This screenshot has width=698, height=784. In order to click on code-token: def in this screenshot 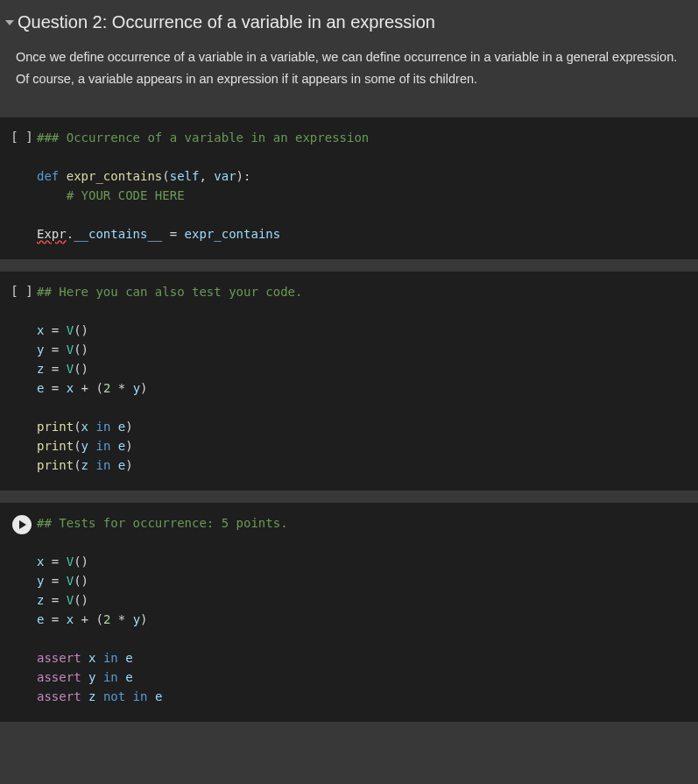, I will do `click(52, 176)`.